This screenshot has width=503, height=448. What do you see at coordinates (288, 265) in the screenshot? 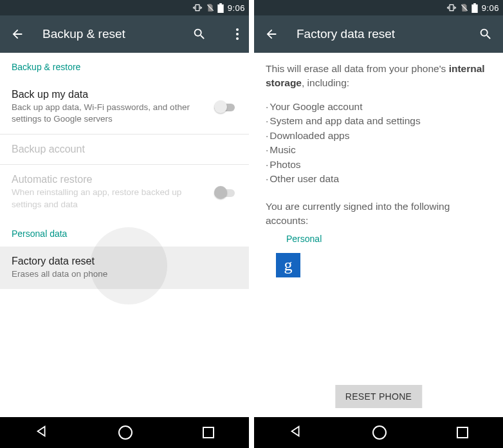
I see `google-account-icon: g` at bounding box center [288, 265].